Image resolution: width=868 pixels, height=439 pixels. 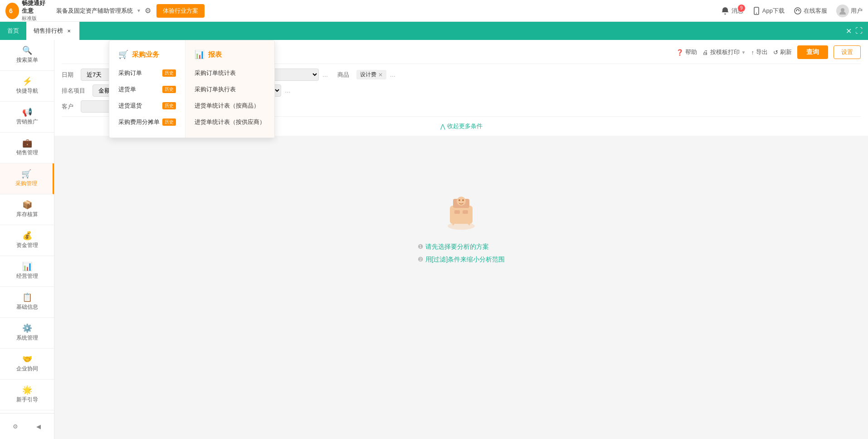 What do you see at coordinates (139, 11) in the screenshot?
I see `dropdown-arrow-icon: ▼` at bounding box center [139, 11].